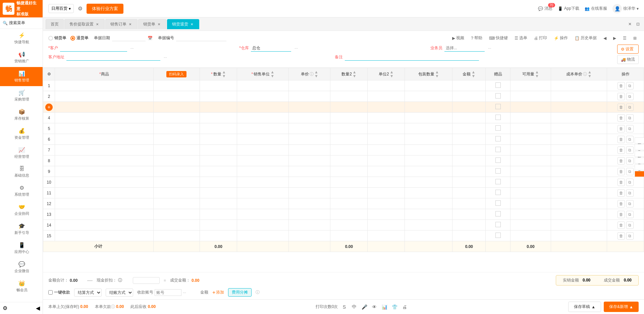 The image size is (644, 314). I want to click on sidebar-item-inventory: 📦 库存核算, so click(21, 115).